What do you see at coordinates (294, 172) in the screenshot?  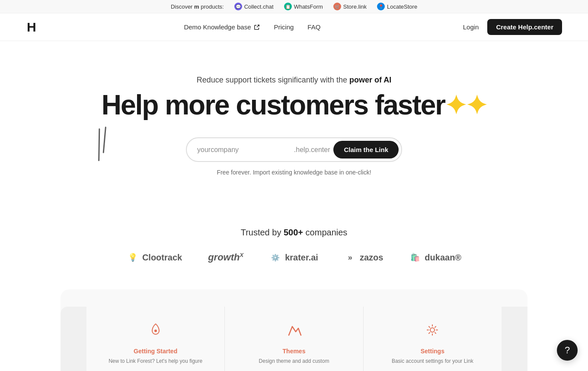 I see `hero-note: Free forever. Import existing knowledge …` at bounding box center [294, 172].